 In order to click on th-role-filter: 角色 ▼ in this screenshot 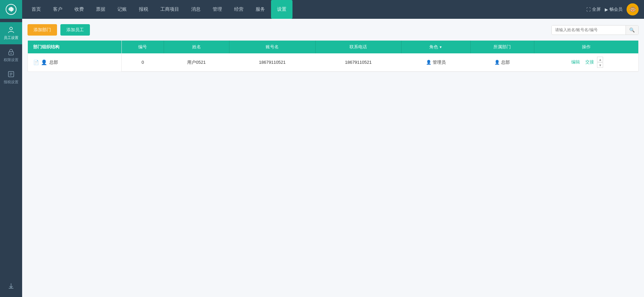, I will do `click(436, 47)`.